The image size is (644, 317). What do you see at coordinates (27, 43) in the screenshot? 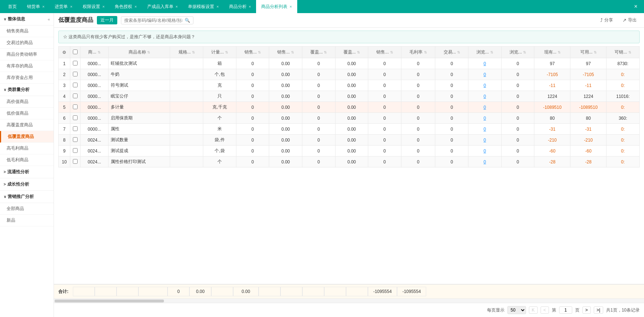
I see `sidebar-item-traded-goods: 交易过的商品` at bounding box center [27, 43].